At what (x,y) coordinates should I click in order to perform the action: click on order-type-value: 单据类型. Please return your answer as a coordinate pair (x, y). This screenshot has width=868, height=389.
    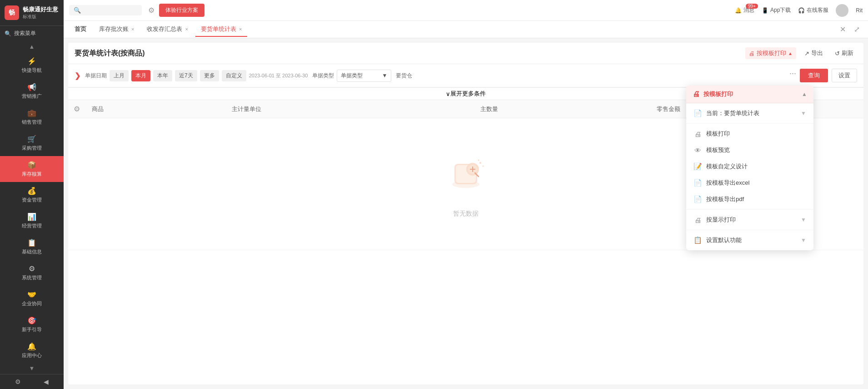
    Looking at the image, I should click on (352, 76).